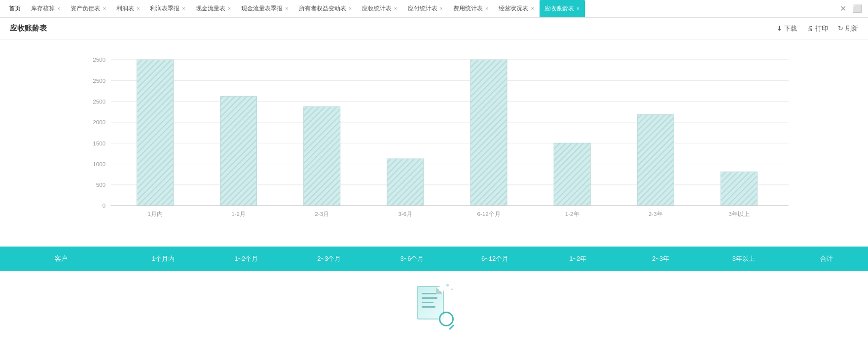  I want to click on tab-aging: 应收账龄表×, so click(562, 9).